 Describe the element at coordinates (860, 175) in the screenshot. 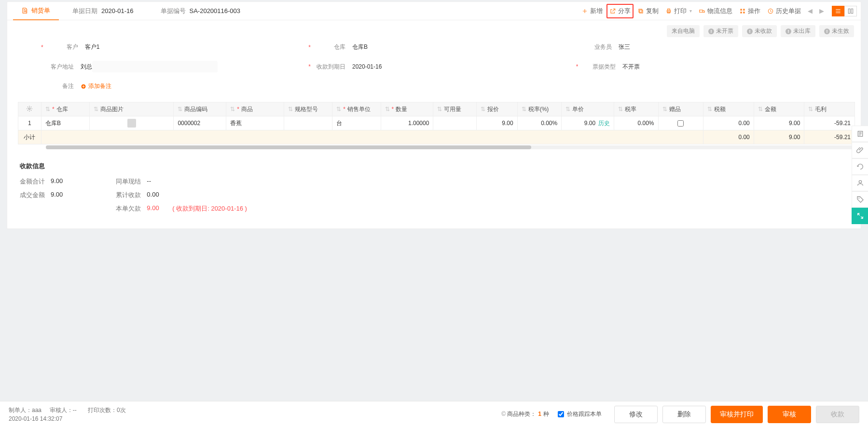

I see `right-dock` at that location.